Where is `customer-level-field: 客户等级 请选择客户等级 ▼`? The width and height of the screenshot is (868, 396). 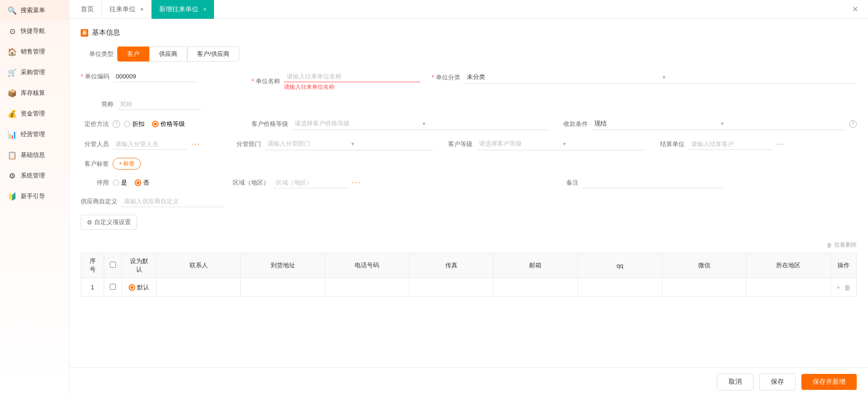 customer-level-field: 客户等级 请选择客户等级 ▼ is located at coordinates (544, 144).